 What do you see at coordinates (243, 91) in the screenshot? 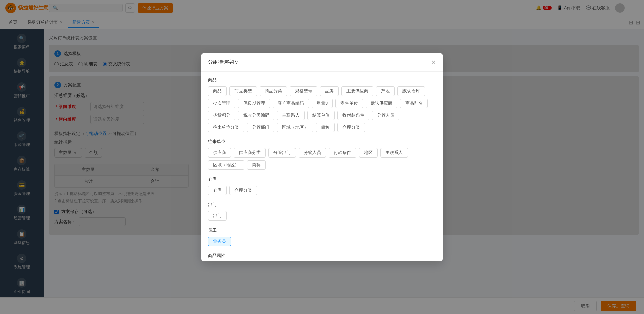
I see `chip-goods-type: 商品类型` at bounding box center [243, 91].